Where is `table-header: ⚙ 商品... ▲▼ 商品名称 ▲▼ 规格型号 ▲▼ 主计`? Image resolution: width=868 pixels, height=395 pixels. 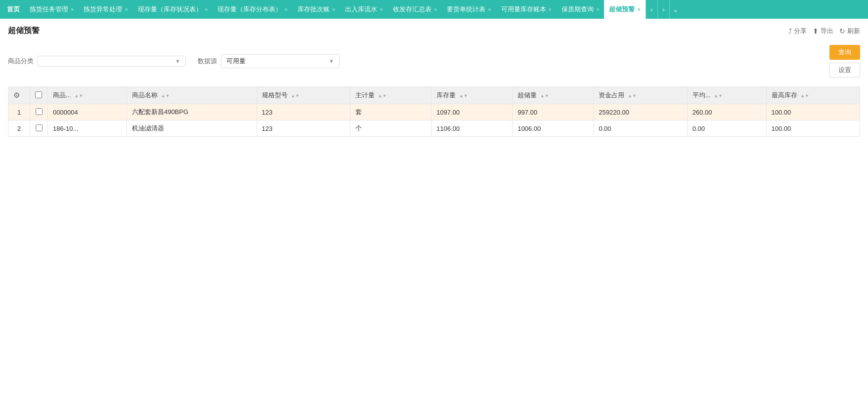
table-header: ⚙ 商品... ▲▼ 商品名称 ▲▼ 规格型号 ▲▼ 主计 is located at coordinates (434, 96).